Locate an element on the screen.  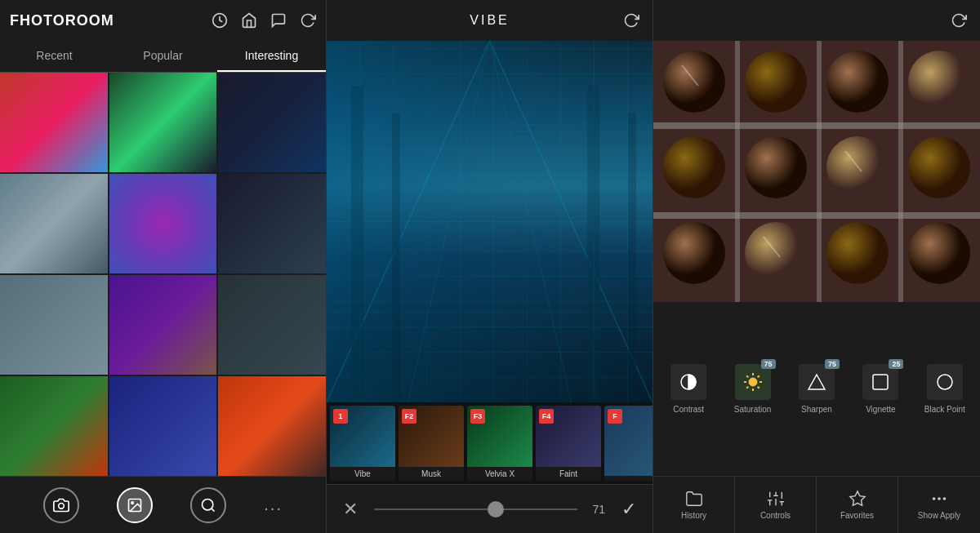
favorites-button: Favorites is located at coordinates (858, 504).